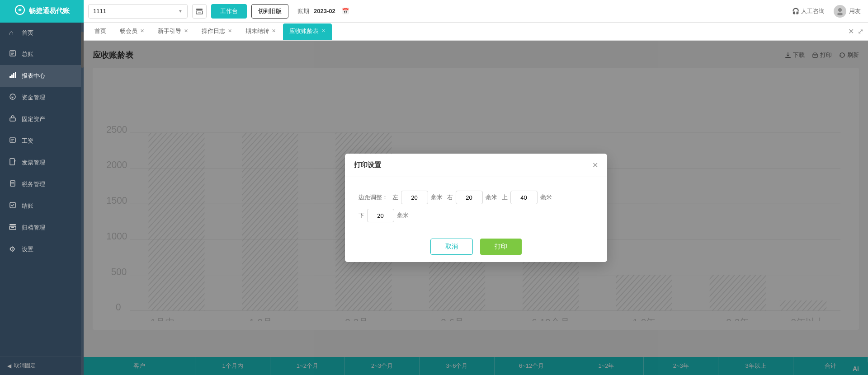  What do you see at coordinates (13, 249) in the screenshot?
I see `settings-icon: ⚙` at bounding box center [13, 249].